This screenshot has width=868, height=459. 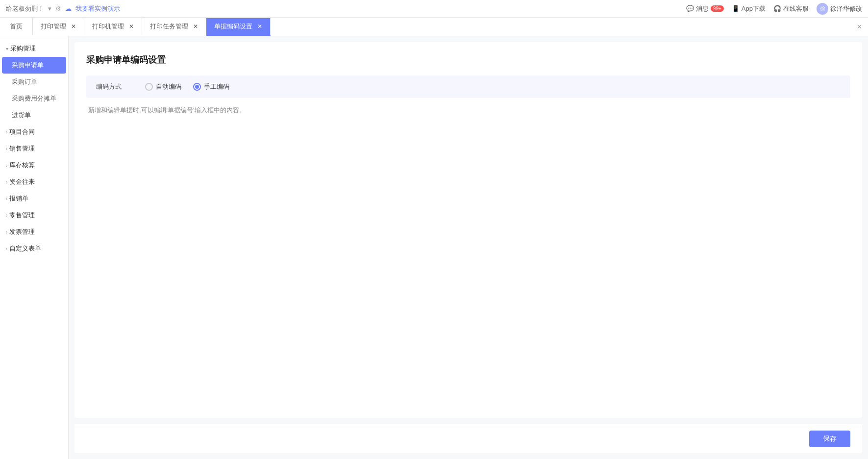 I want to click on tab-bar-end: ✕, so click(x=570, y=27).